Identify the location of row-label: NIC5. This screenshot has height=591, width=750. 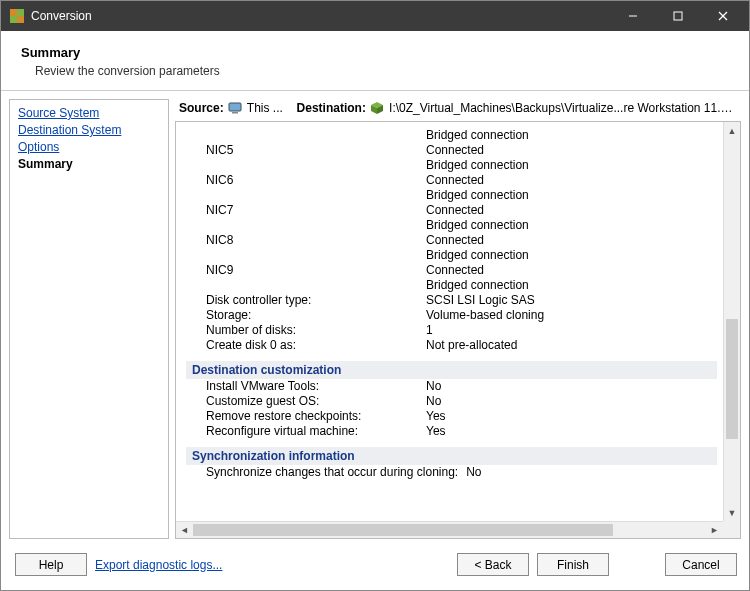
(306, 150).